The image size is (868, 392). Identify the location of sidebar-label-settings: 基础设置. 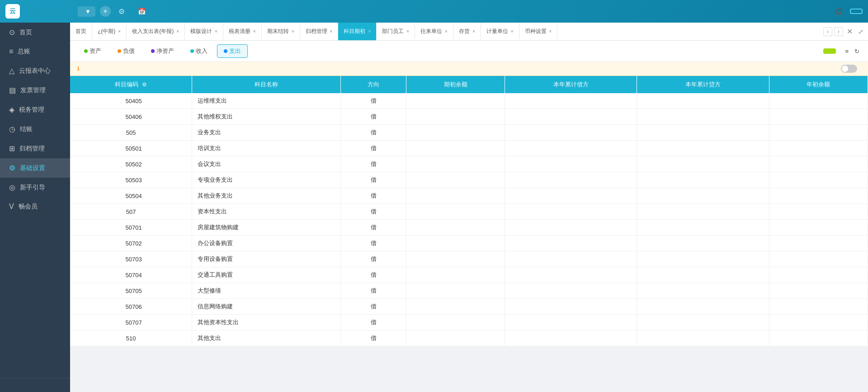
(33, 168).